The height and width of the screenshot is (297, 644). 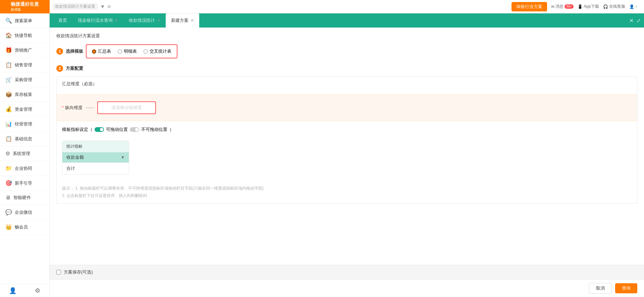 What do you see at coordinates (25, 21) in the screenshot?
I see `sidebar-item-search: 🔍 搜索菜单` at bounding box center [25, 21].